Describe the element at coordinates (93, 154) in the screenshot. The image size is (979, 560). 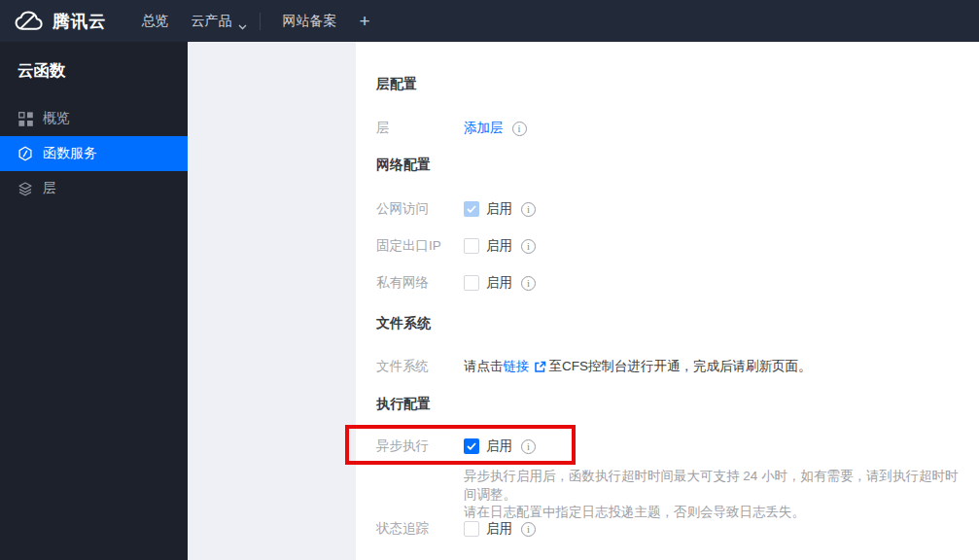
I see `sidebar-item-function-service: 函数服务` at that location.